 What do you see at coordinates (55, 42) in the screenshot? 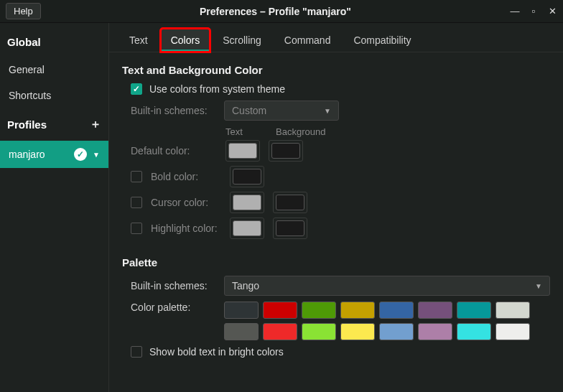
I see `sidebar-global-head: Global` at bounding box center [55, 42].